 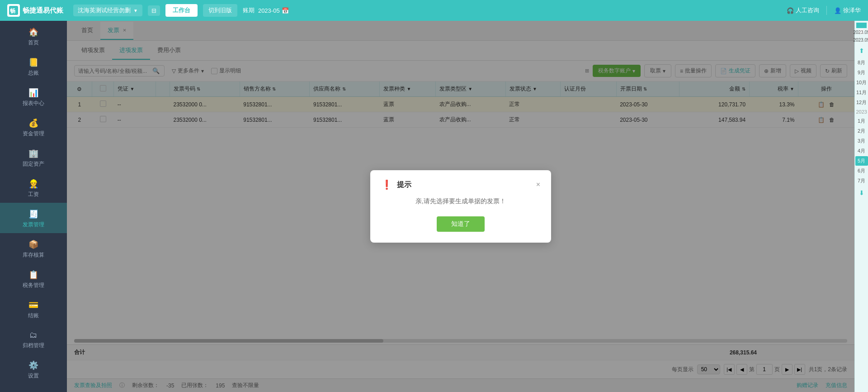 I want to click on service-button: 🎧 人工咨询, so click(x=803, y=10).